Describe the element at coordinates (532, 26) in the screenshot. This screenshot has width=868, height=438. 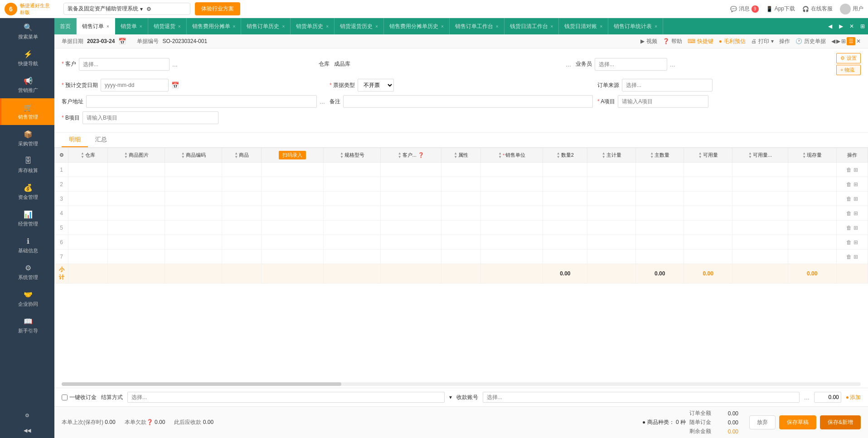
I see `tab-10: 钱货日清工作台×` at that location.